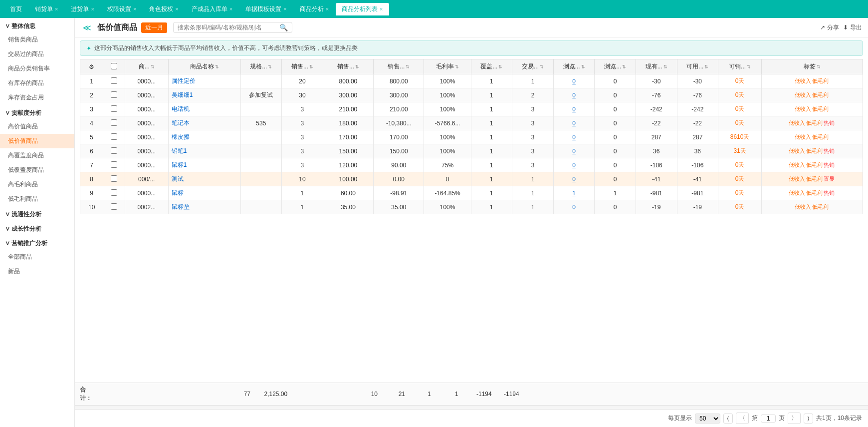 The height and width of the screenshot is (427, 868). I want to click on sidebar-item-high-coverage: 高覆盖度商品, so click(37, 156).